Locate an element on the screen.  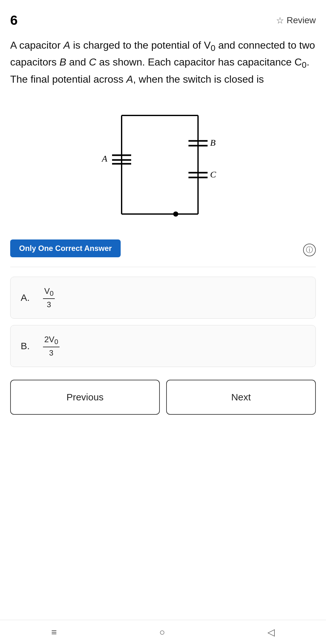
page-header: 6 ☆ Review is located at coordinates (163, 20).